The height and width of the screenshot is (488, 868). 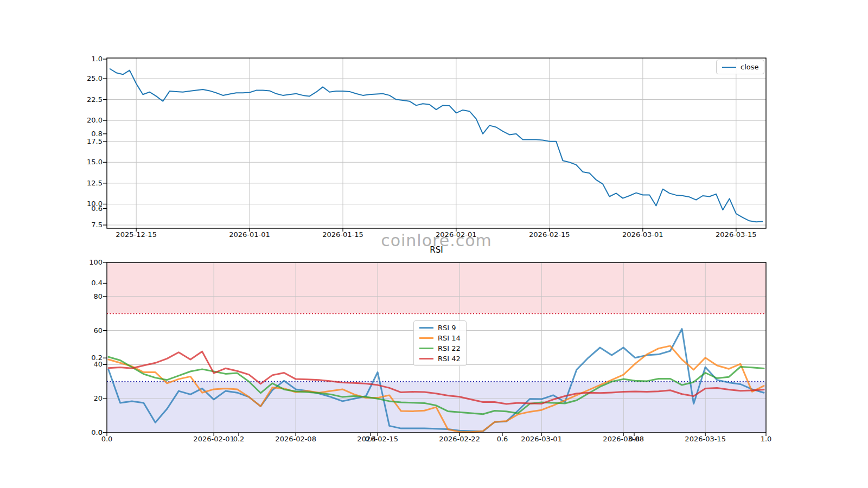 What do you see at coordinates (440, 359) in the screenshot?
I see `legend-row-rsi: RSI 42` at bounding box center [440, 359].